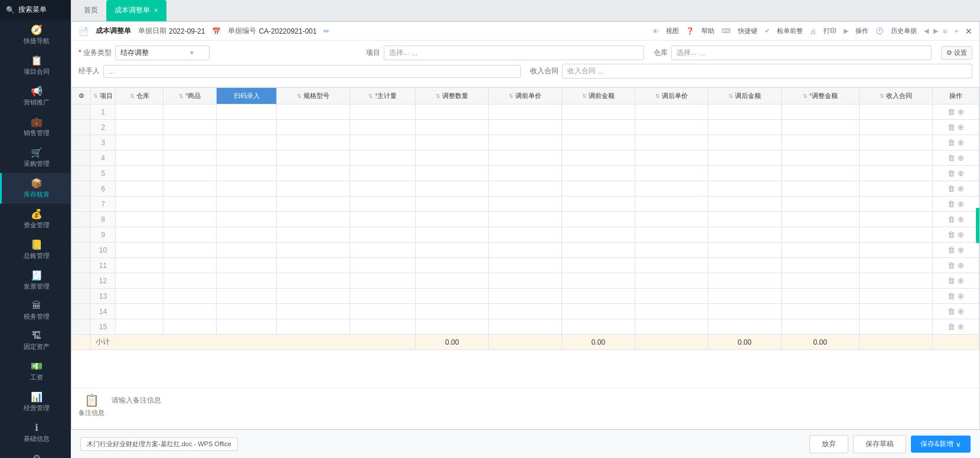 The height and width of the screenshot is (458, 980). I want to click on discard-button: 放弃, so click(829, 444).